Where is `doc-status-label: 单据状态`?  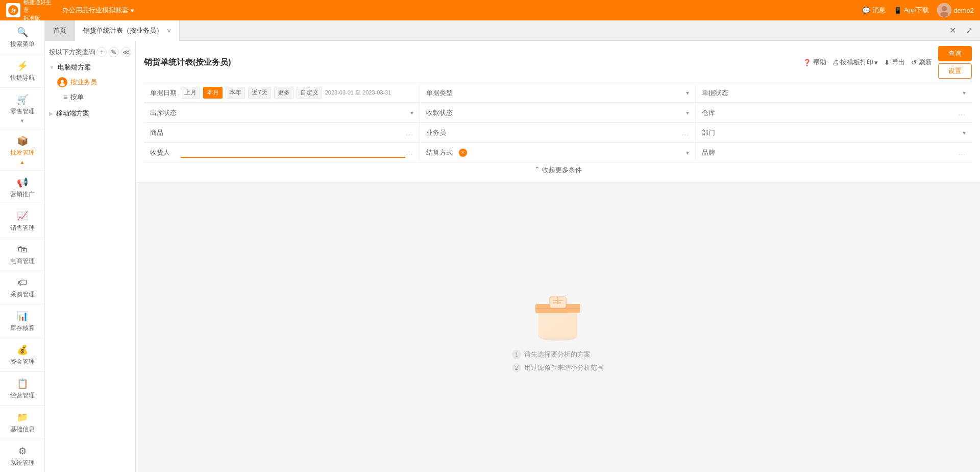
doc-status-label: 单据状态 is located at coordinates (717, 93).